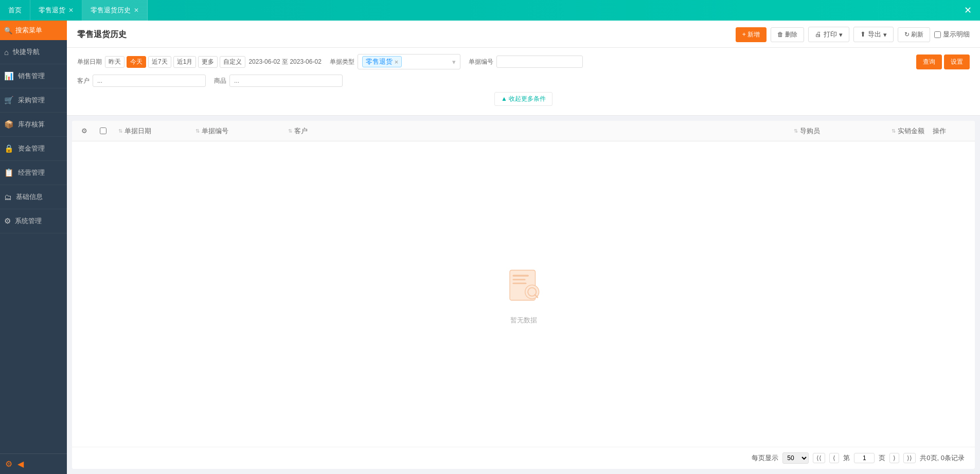  What do you see at coordinates (765, 458) in the screenshot?
I see `page-size-label: 每页显示` at bounding box center [765, 458].